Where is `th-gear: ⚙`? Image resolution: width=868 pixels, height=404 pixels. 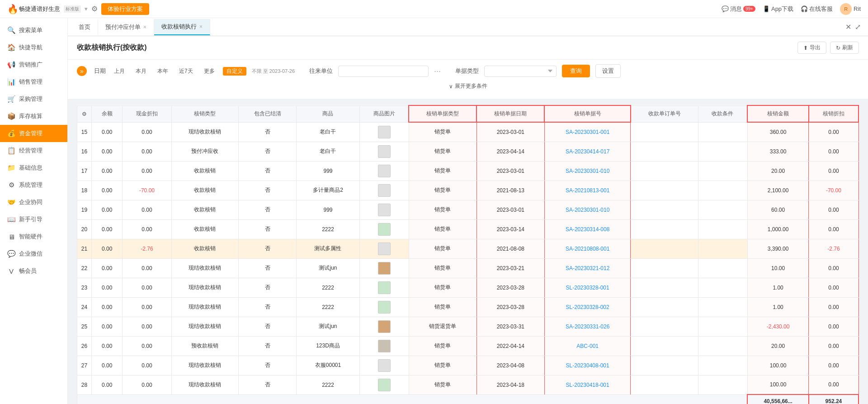
th-gear: ⚙ is located at coordinates (85, 114).